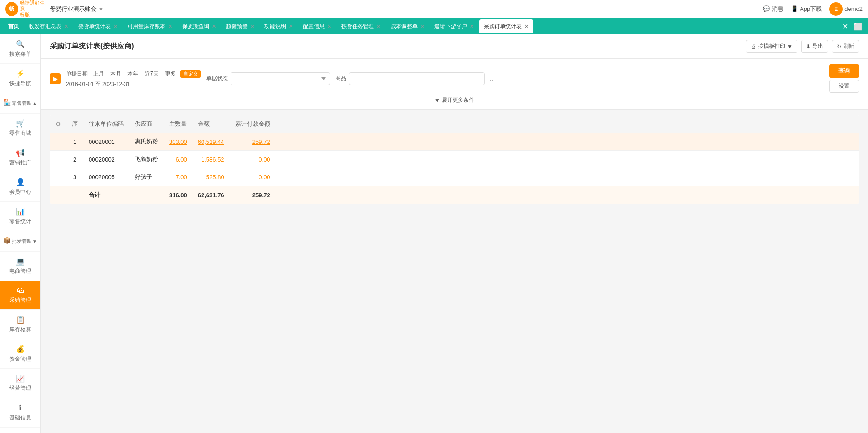 The width and height of the screenshot is (868, 433). Describe the element at coordinates (813, 9) in the screenshot. I see `top-bar-right: 💬 消息 📱 App下载 E demo2` at that location.